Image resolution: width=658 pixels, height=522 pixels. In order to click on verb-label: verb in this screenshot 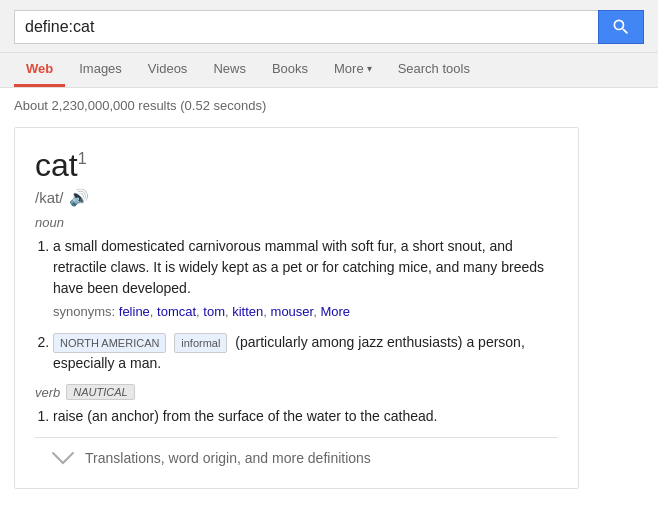, I will do `click(48, 392)`.